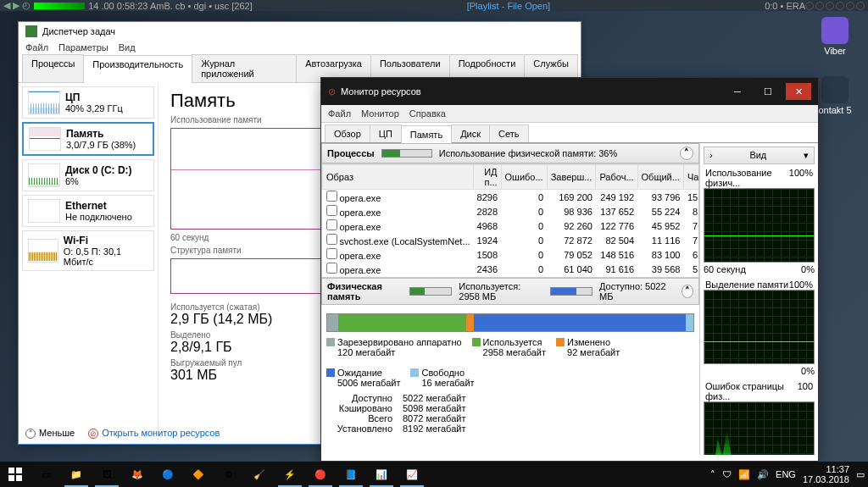 This screenshot has width=868, height=487. I want to click on menu-file: Файл, so click(37, 47).